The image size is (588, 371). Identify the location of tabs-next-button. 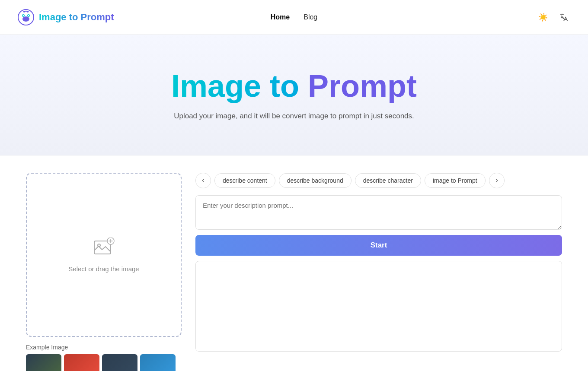
(497, 181).